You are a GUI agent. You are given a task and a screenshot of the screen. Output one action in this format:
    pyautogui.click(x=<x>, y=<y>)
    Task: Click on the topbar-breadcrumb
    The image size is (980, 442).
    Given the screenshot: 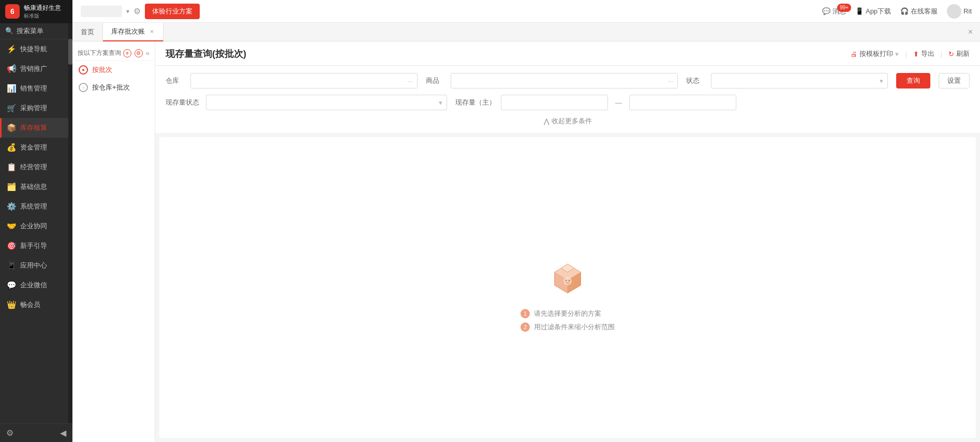 What is the action you would take?
    pyautogui.click(x=101, y=11)
    